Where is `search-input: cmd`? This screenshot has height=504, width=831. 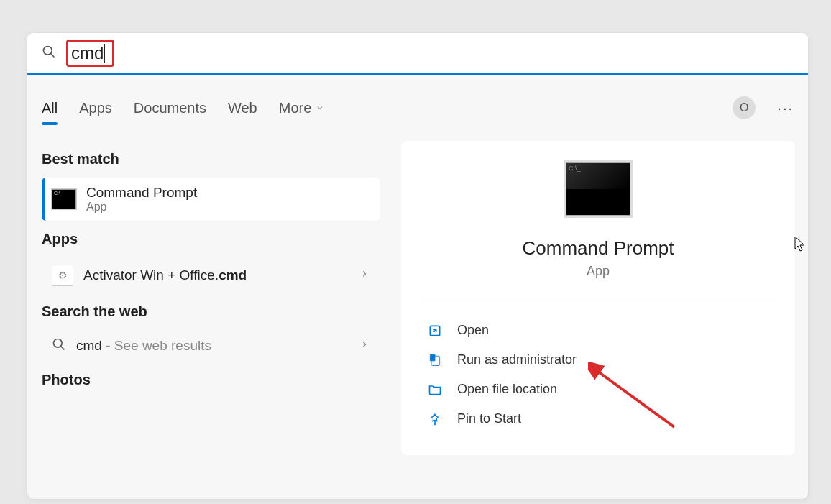
search-input: cmd is located at coordinates (88, 53).